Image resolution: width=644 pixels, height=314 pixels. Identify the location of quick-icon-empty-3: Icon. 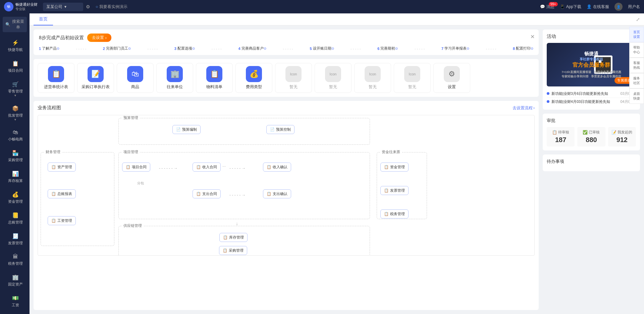
(373, 74).